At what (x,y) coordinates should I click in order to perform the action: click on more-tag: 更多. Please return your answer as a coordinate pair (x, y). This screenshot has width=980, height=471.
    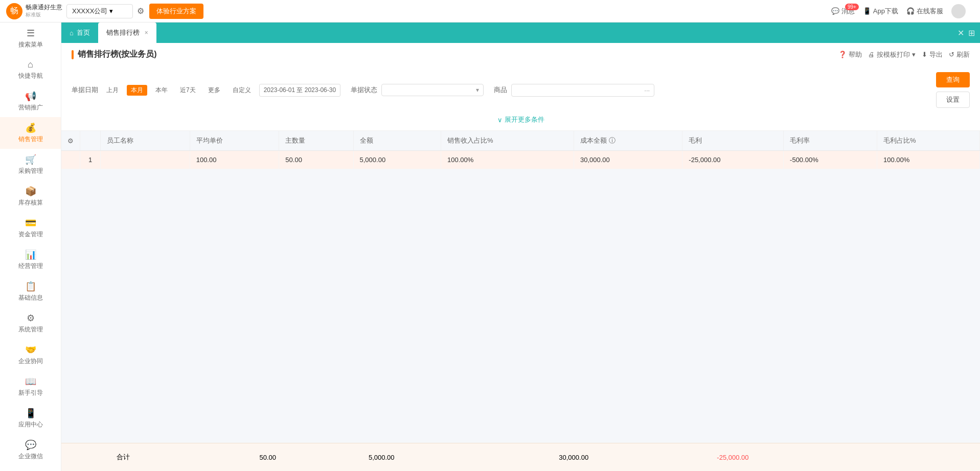
    Looking at the image, I should click on (214, 90).